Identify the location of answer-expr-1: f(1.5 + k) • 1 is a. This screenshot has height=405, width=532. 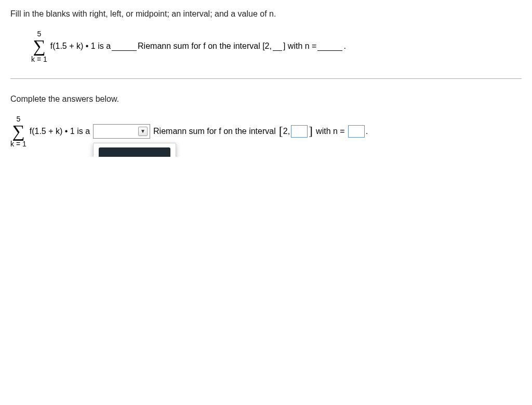
(60, 131).